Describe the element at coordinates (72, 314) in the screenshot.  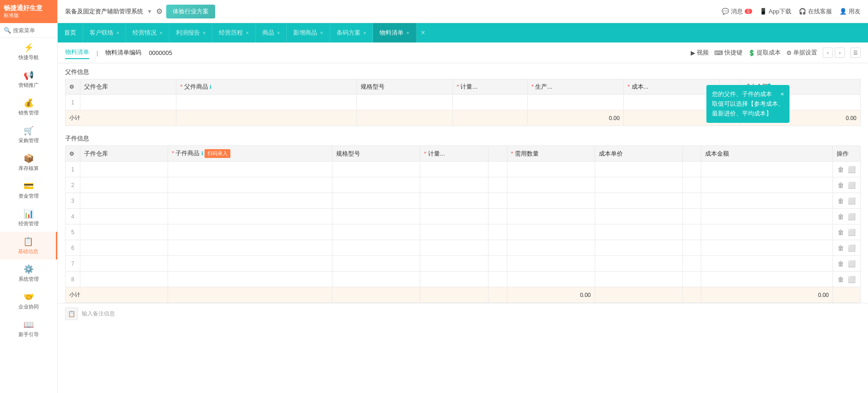
I see `bottom-notes-icon: 📋` at that location.